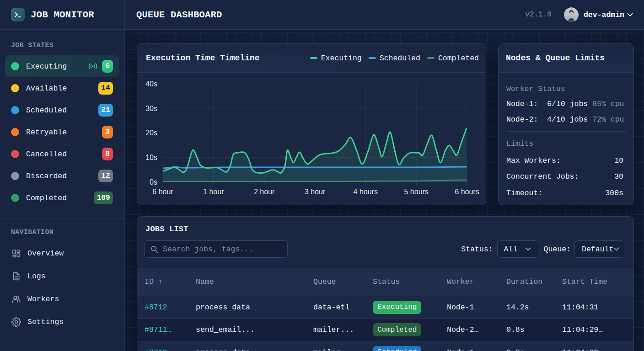 The height and width of the screenshot is (351, 644). I want to click on svg-text: 30s, so click(151, 109).